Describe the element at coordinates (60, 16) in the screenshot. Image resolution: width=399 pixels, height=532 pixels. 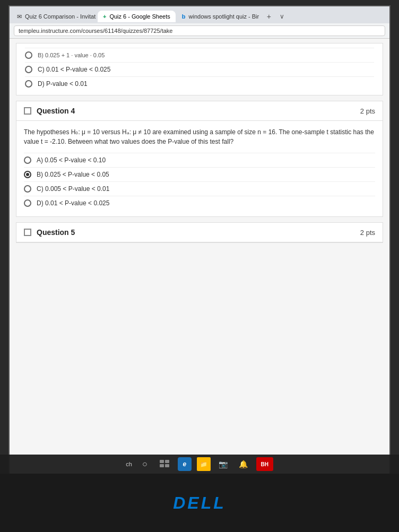
I see `tab-gmail-label: Quiz 6 Comparison - Invitat` at that location.